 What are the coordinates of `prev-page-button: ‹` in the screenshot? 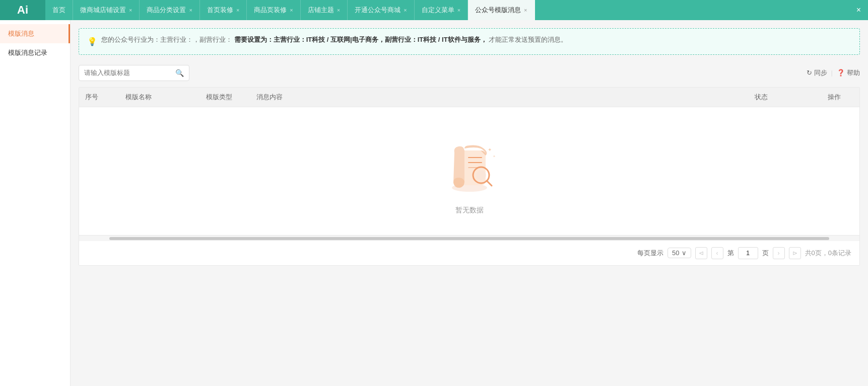 It's located at (717, 253).